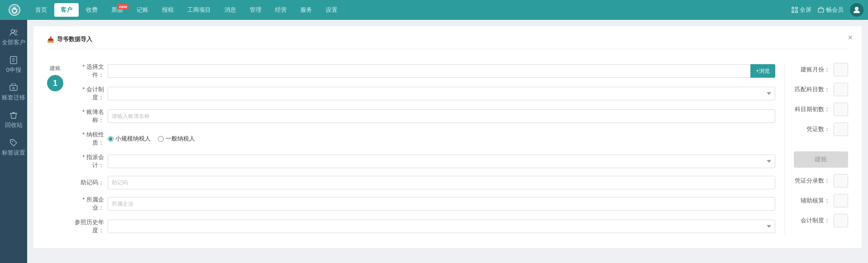  What do you see at coordinates (55, 69) in the screenshot?
I see `step-label: 建账` at bounding box center [55, 69].